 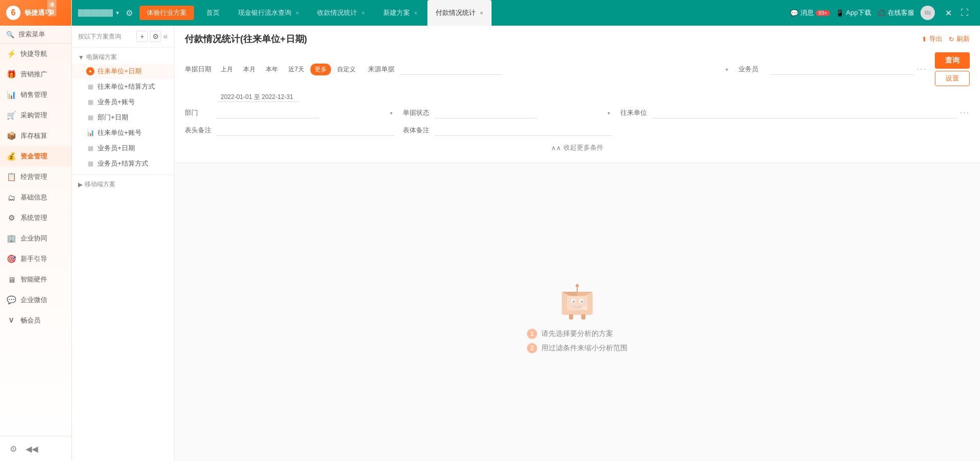 What do you see at coordinates (117, 13) in the screenshot?
I see `dropdown-icon: ▾` at bounding box center [117, 13].